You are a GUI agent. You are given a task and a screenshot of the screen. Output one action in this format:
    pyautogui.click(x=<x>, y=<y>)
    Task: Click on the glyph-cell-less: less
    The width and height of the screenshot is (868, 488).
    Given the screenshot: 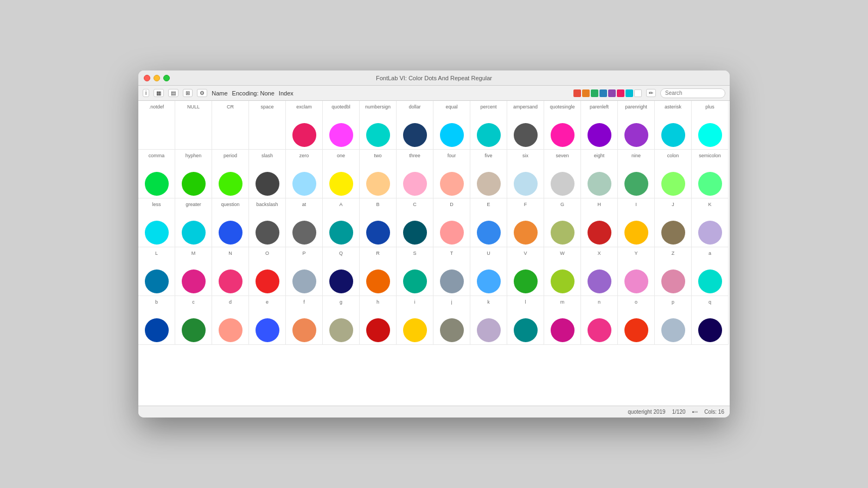 What is the action you would take?
    pyautogui.click(x=157, y=223)
    